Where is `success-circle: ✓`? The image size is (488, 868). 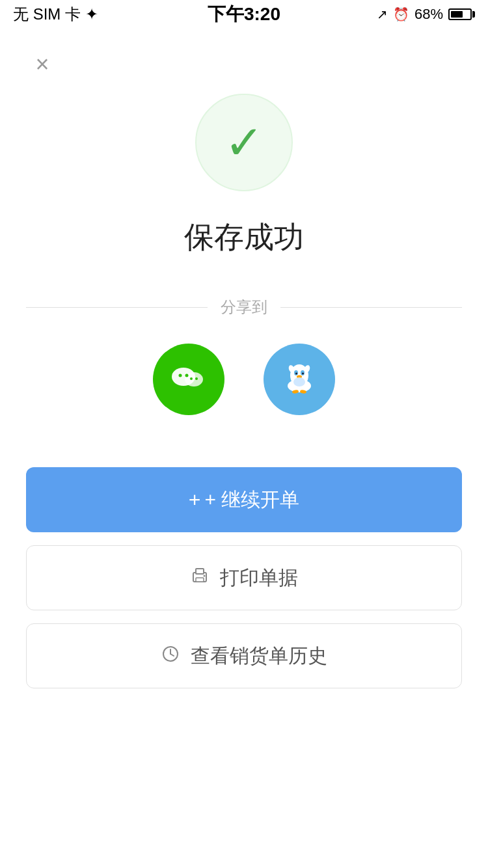 success-circle: ✓ is located at coordinates (244, 142).